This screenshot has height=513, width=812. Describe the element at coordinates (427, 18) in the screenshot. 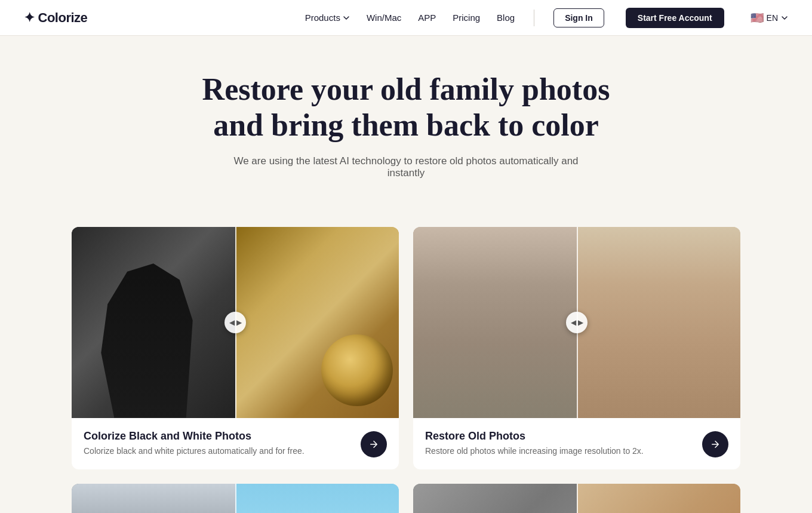

I see `nav-app: APP` at that location.